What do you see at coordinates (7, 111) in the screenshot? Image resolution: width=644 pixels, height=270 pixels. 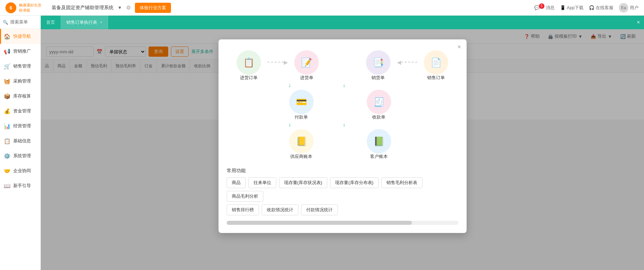 I see `finance-icon: 💰` at bounding box center [7, 111].